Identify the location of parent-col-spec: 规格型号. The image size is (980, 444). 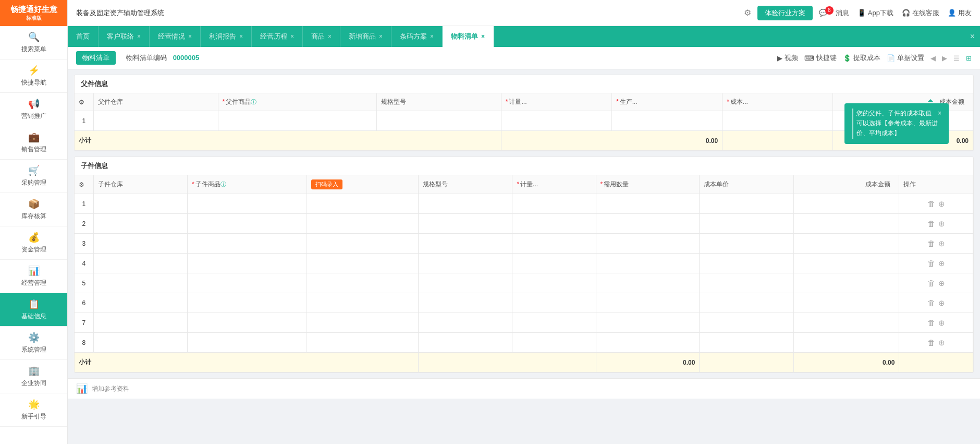
(439, 102).